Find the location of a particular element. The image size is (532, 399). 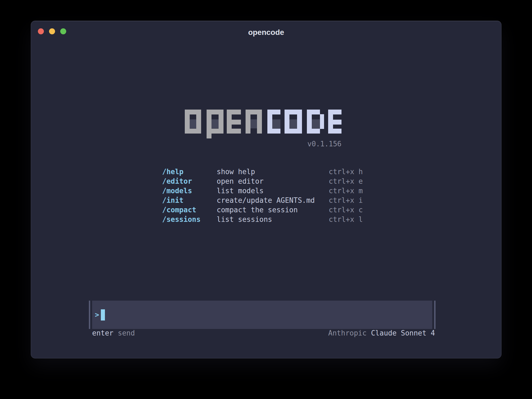

command-shortcut: ctrl+x l is located at coordinates (346, 220).